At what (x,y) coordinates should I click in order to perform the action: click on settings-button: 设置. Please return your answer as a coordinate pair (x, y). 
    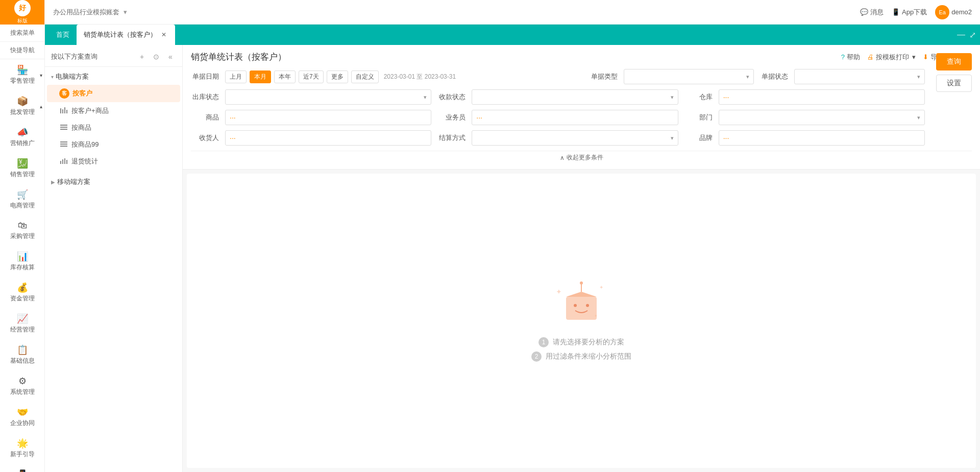
    Looking at the image, I should click on (954, 83).